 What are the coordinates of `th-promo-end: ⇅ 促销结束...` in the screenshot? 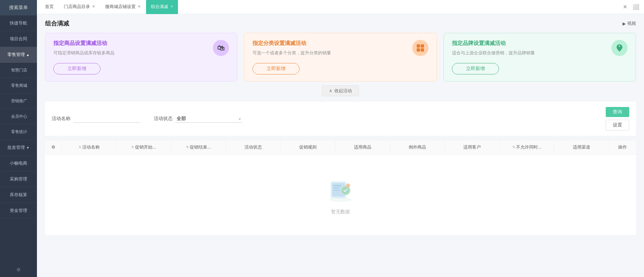 It's located at (199, 147).